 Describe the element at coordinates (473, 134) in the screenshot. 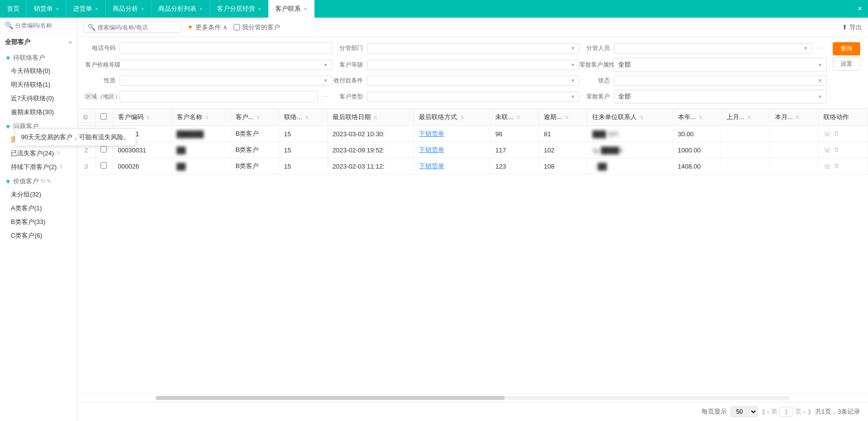

I see `table-row: 1 000011 ██████ B类客户 15 2023-03-02 10:30…` at that location.